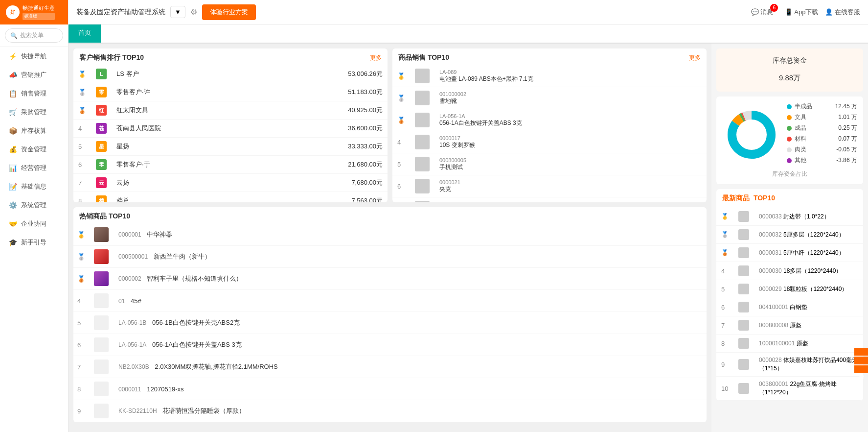 The height and width of the screenshot is (432, 868). I want to click on search-menu-button: 🔍 搜索菜单, so click(34, 35).